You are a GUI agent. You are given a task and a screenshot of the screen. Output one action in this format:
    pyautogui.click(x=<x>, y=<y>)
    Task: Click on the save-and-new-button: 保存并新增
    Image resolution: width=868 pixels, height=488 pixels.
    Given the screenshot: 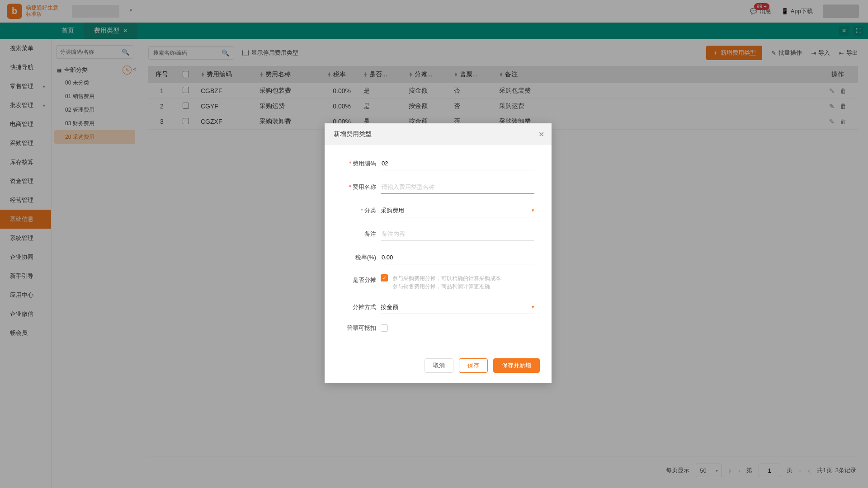 What is the action you would take?
    pyautogui.click(x=516, y=366)
    